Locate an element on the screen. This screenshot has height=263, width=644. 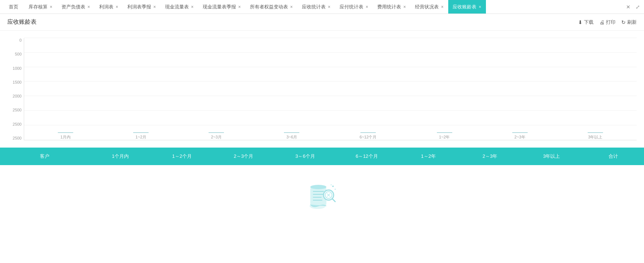
tab-profit-quarterly-close: × is located at coordinates (154, 7).